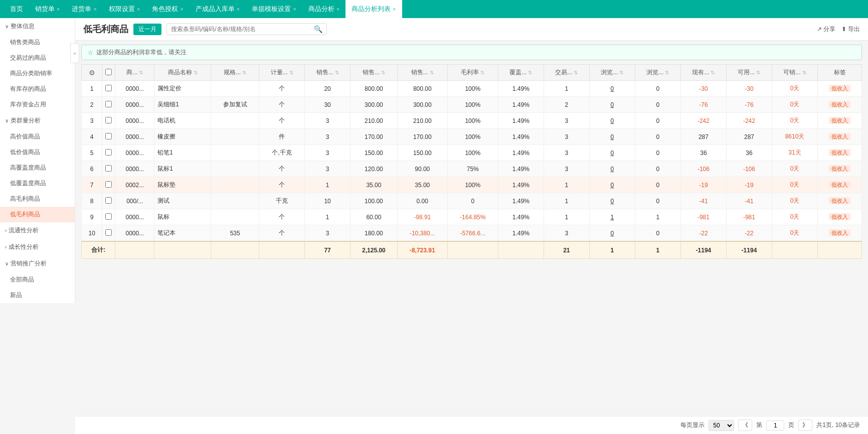  I want to click on per-page-select: 50 20 100, so click(721, 425).